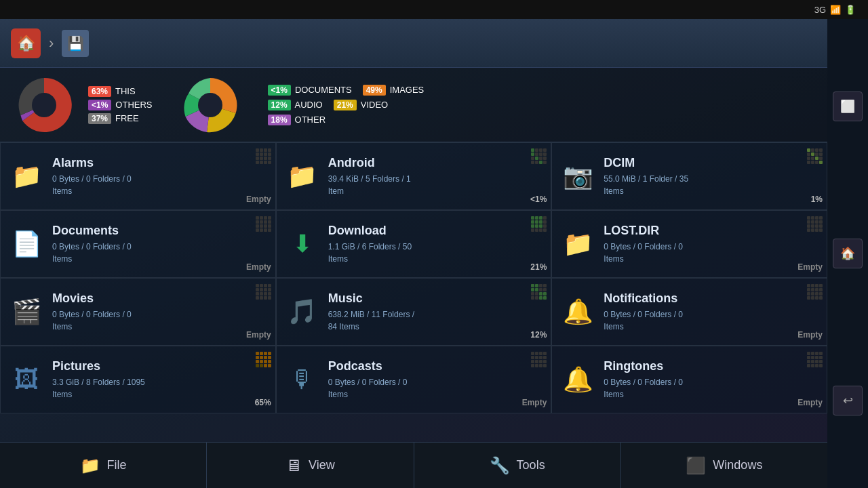  Describe the element at coordinates (100, 92) in the screenshot. I see `this-badge: 63%` at that location.